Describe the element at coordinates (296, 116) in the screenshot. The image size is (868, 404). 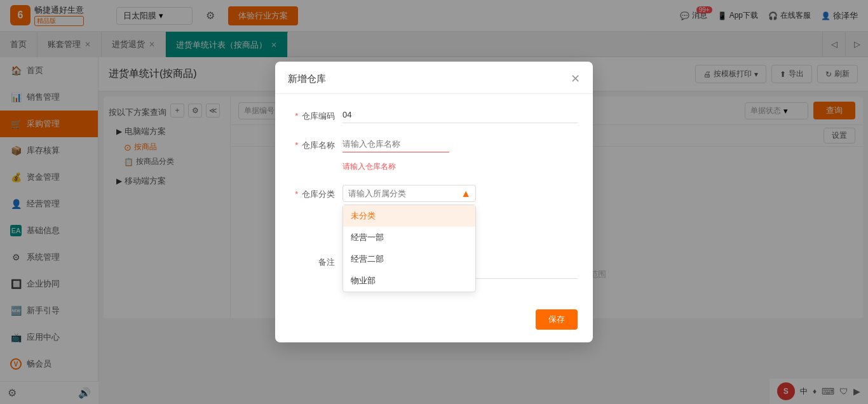
I see `required-marker: *` at that location.